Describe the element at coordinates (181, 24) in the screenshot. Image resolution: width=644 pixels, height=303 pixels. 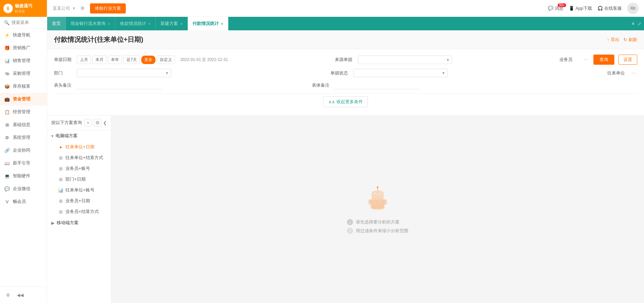
I see `new-scheme-close-btn: ×` at that location.